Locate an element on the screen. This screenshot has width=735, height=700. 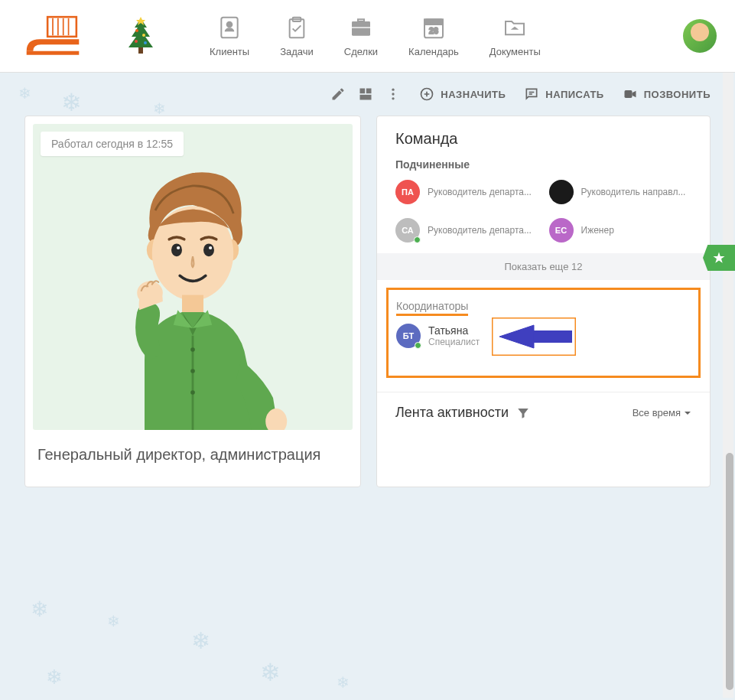
team-member: СА Руководитель департа... is located at coordinates (467, 230).